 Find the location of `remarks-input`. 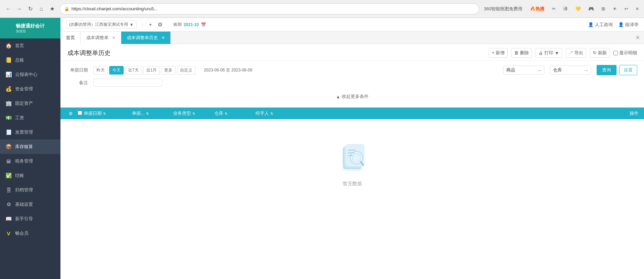

remarks-input is located at coordinates (128, 82).